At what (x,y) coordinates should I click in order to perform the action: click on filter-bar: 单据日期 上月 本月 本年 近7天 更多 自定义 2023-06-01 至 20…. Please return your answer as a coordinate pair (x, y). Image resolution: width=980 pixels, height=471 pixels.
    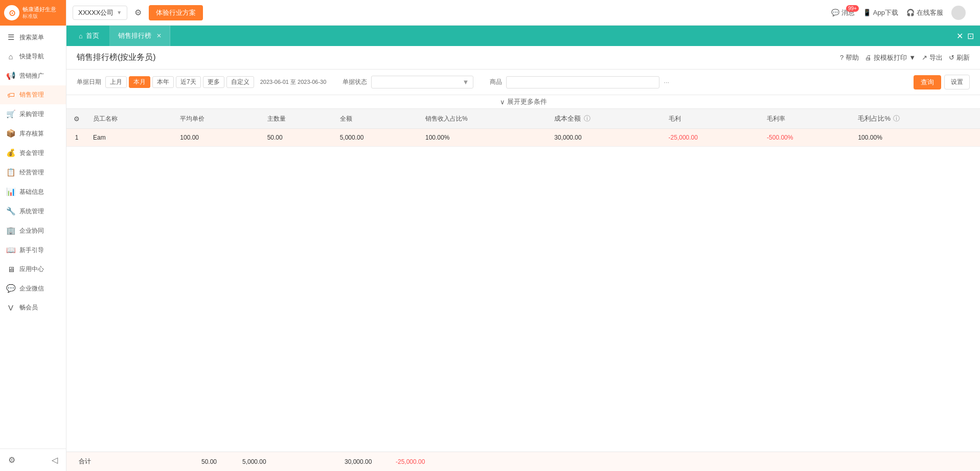
    Looking at the image, I should click on (523, 82).